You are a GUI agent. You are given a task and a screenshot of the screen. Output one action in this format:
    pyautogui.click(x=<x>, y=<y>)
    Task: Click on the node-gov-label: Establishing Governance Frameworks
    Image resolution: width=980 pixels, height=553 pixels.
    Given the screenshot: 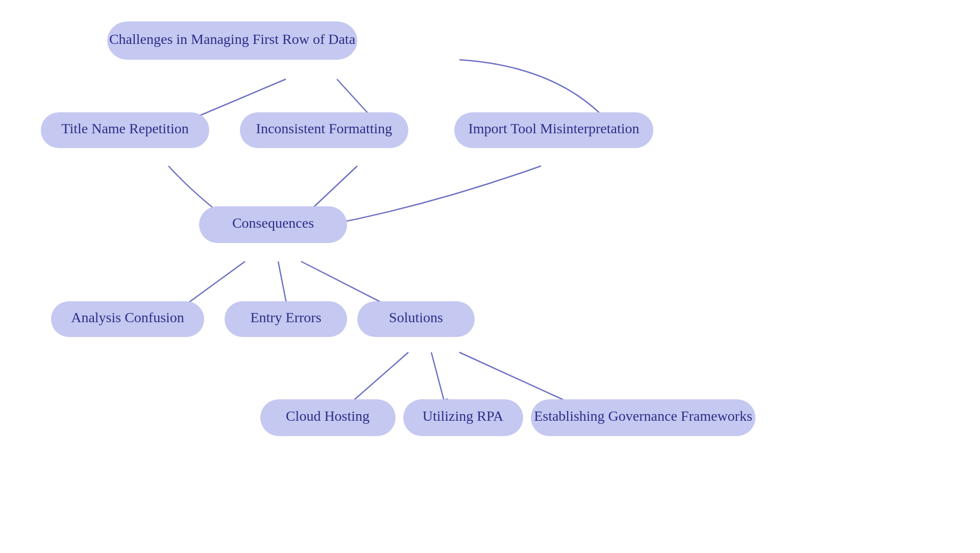 What is the action you would take?
    pyautogui.click(x=643, y=416)
    